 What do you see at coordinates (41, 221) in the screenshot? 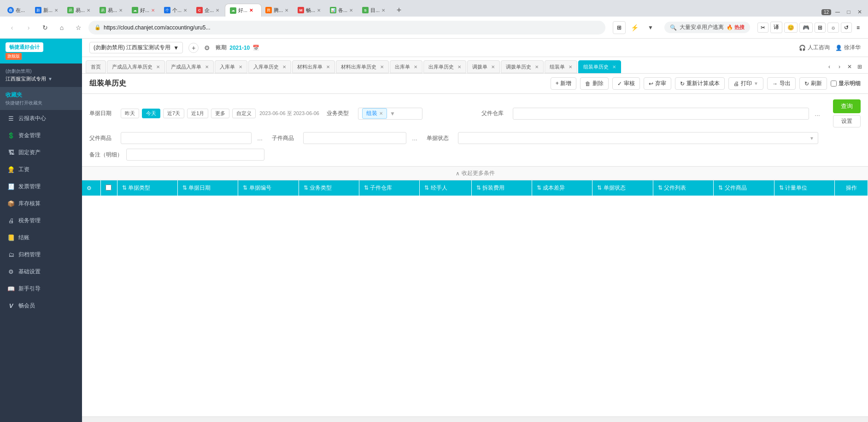
I see `sidebar-item-tax: 🖨 税务管理` at bounding box center [41, 221].